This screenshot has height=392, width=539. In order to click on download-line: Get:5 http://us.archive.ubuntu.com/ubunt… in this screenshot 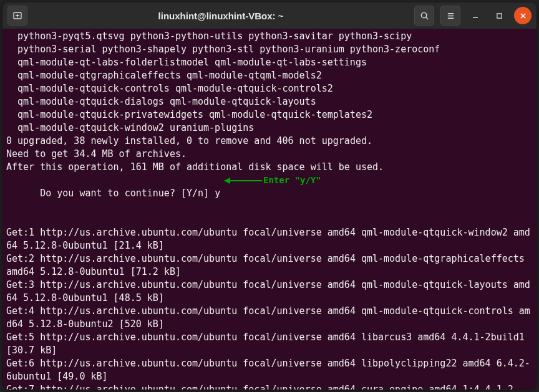, I will do `click(270, 344)`.